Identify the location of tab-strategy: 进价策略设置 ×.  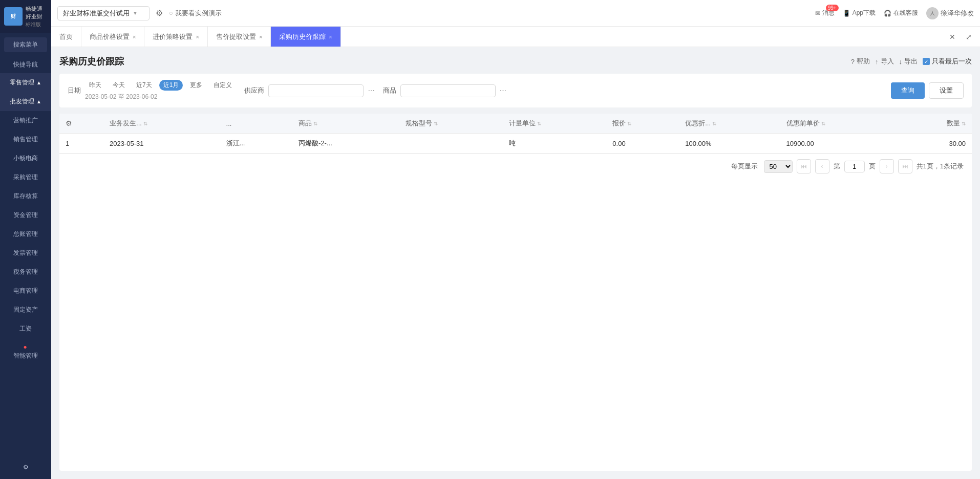
(176, 37).